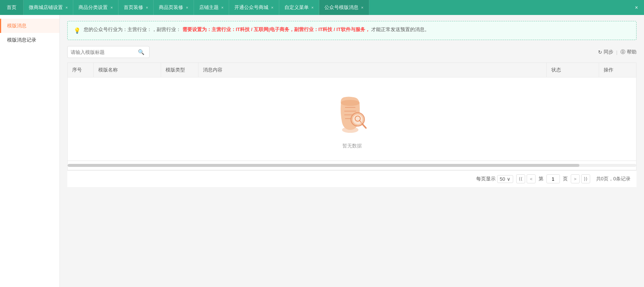  I want to click on tab-weshop-label: 微商城店铺设置, so click(46, 7).